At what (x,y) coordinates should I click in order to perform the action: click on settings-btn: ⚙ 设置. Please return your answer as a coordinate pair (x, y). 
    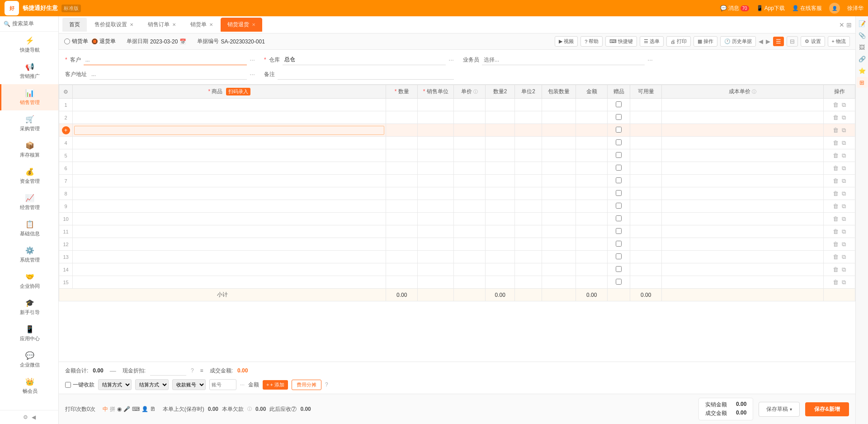
    Looking at the image, I should click on (813, 42).